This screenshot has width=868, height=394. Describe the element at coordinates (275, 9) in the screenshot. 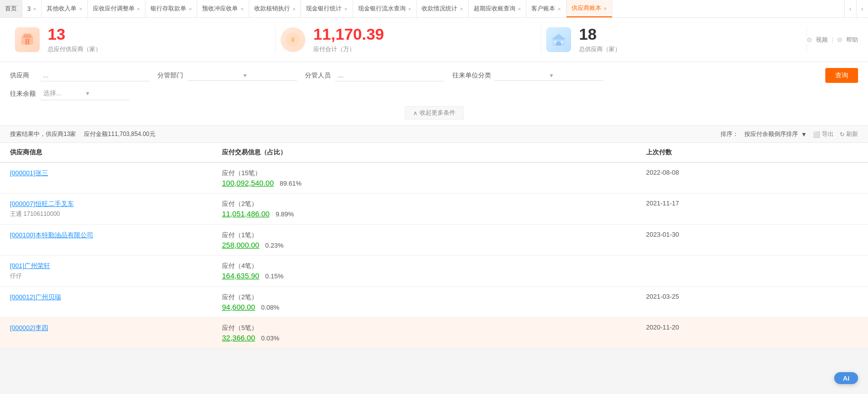

I see `nav-tab-collection-verify: 收款核销执行×` at that location.